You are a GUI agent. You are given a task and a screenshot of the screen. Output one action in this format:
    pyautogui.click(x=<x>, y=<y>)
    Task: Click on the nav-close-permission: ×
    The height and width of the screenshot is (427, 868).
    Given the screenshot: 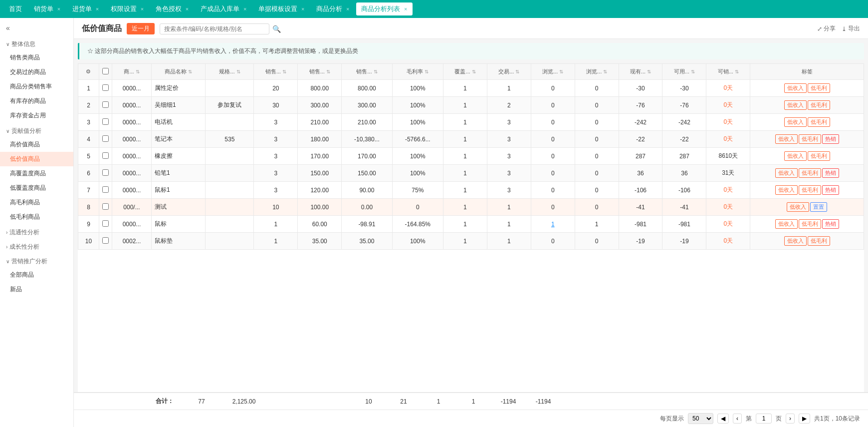 What is the action you would take?
    pyautogui.click(x=142, y=9)
    